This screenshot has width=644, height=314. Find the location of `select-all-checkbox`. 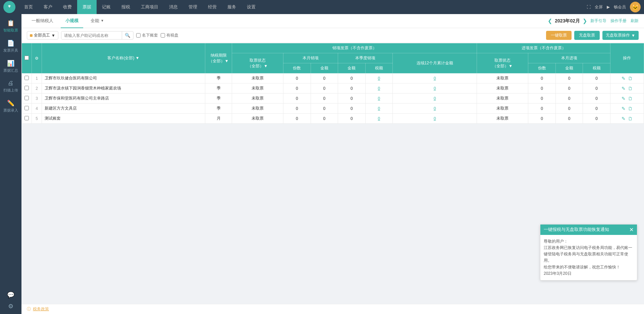

select-all-checkbox is located at coordinates (27, 58).